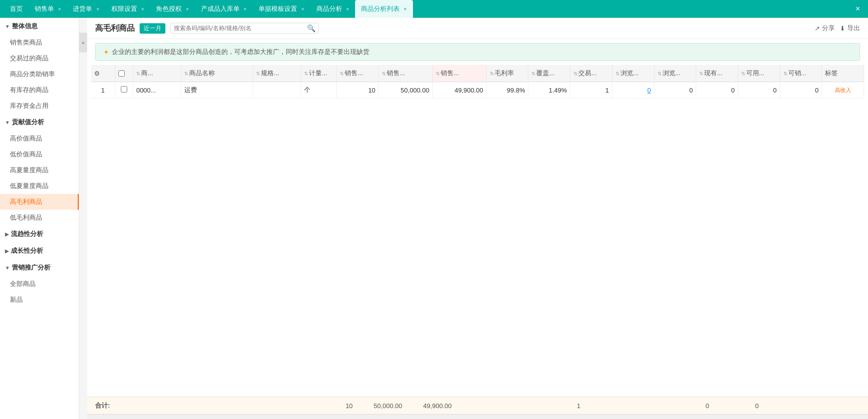 This screenshot has height=419, width=868. I want to click on nav-close-permission: ×, so click(143, 9).